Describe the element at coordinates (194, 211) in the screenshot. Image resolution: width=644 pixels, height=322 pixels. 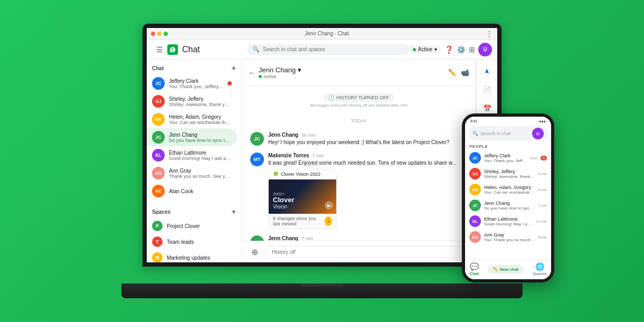
I see `spaces-section-header: Spaces +` at that location.